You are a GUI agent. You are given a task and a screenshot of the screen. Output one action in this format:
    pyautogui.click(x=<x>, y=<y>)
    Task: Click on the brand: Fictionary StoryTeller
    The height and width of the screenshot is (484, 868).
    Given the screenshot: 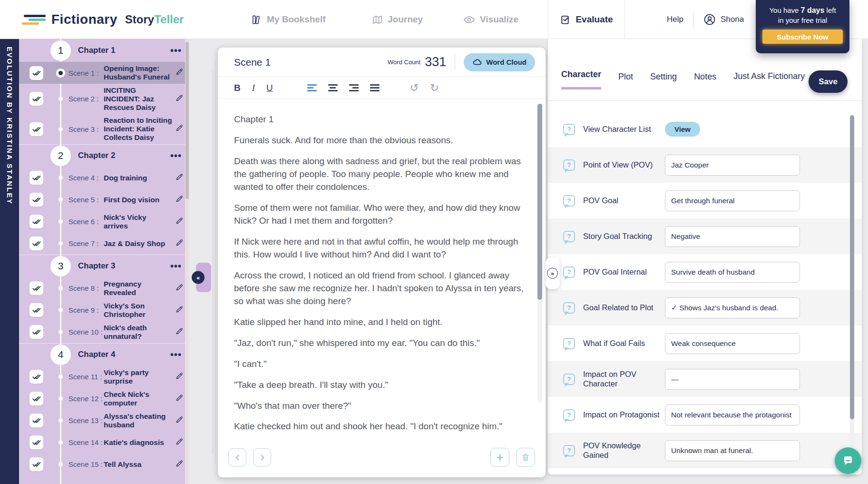 What is the action you would take?
    pyautogui.click(x=103, y=20)
    